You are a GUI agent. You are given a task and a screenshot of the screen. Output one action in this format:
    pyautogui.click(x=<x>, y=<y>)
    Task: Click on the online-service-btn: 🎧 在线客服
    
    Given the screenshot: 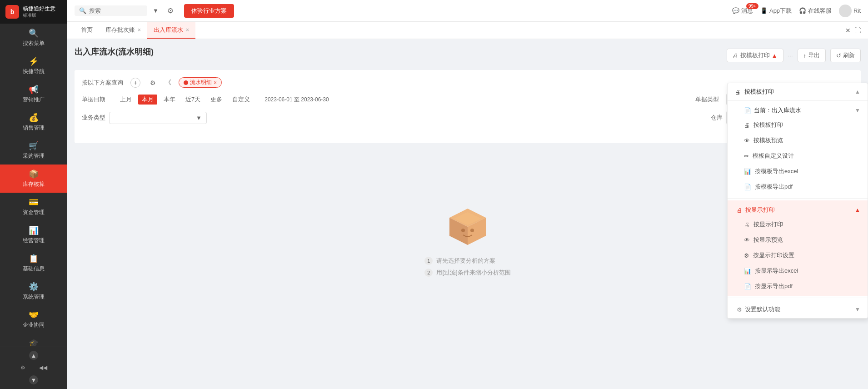 What is the action you would take?
    pyautogui.click(x=815, y=11)
    